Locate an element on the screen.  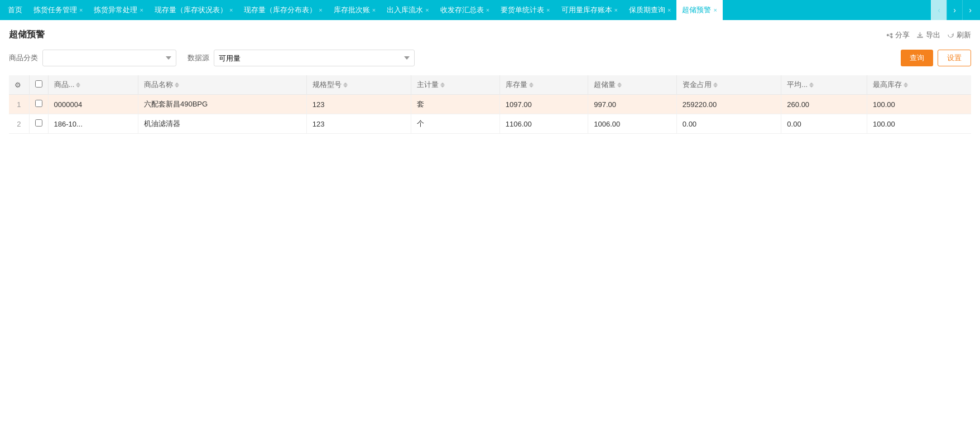
cell-unit: 套 is located at coordinates (455, 105).